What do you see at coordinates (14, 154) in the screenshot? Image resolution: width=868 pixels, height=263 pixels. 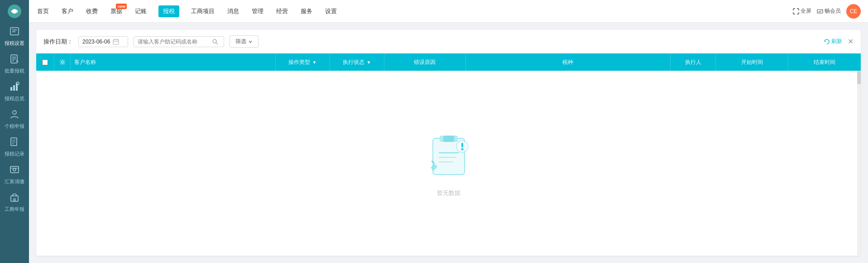 I see `sidebar-item-label-tax-record: 报税记录` at bounding box center [14, 154].